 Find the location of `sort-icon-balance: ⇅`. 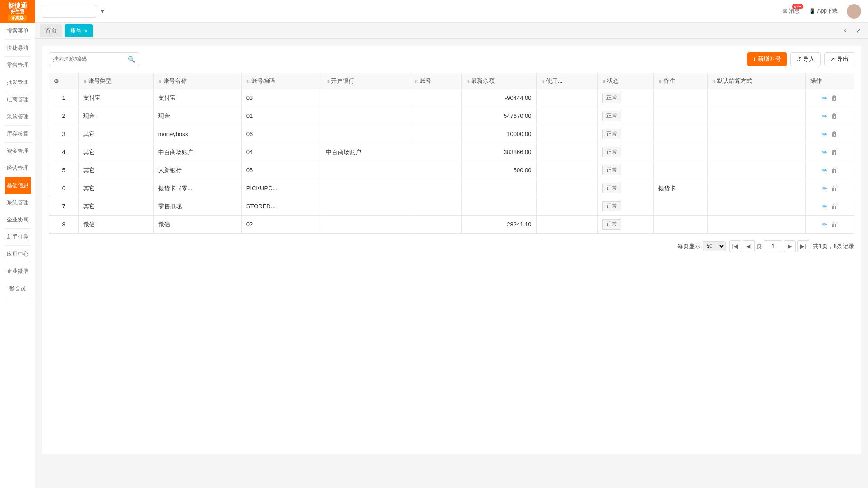

sort-icon-balance: ⇅ is located at coordinates (468, 81).